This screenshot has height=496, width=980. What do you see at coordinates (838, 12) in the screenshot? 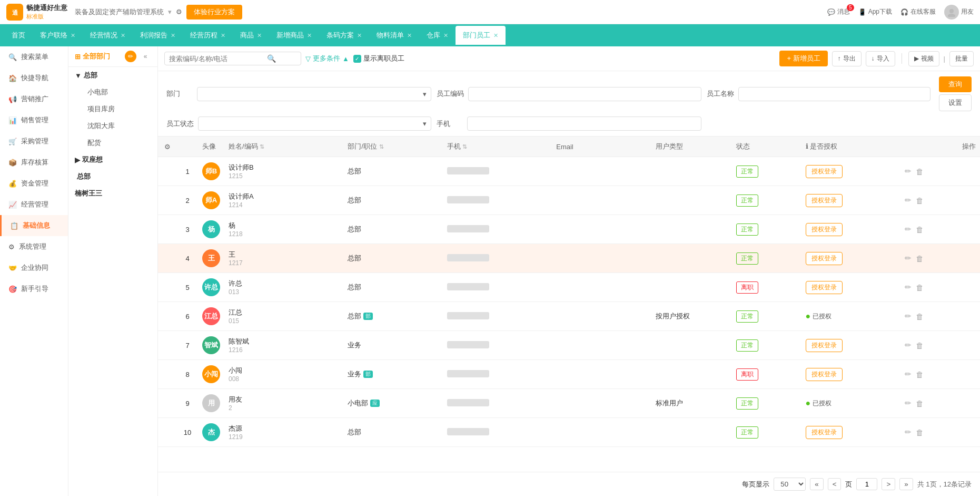
I see `message-btn: 💬 消息 5` at bounding box center [838, 12].